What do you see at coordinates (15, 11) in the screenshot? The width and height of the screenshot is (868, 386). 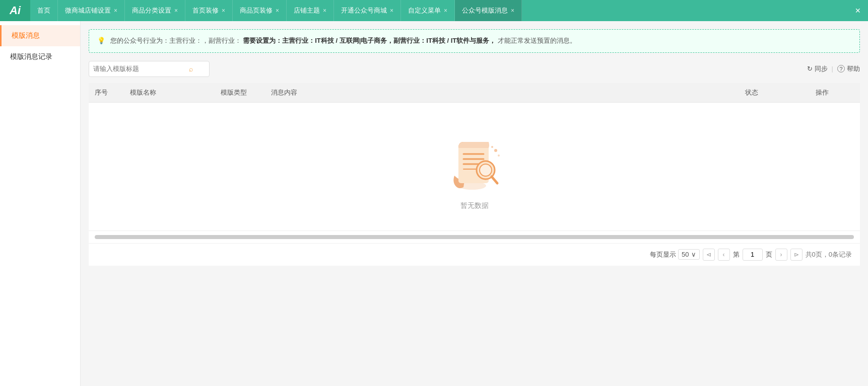 I see `app-logo: Ai` at bounding box center [15, 11].